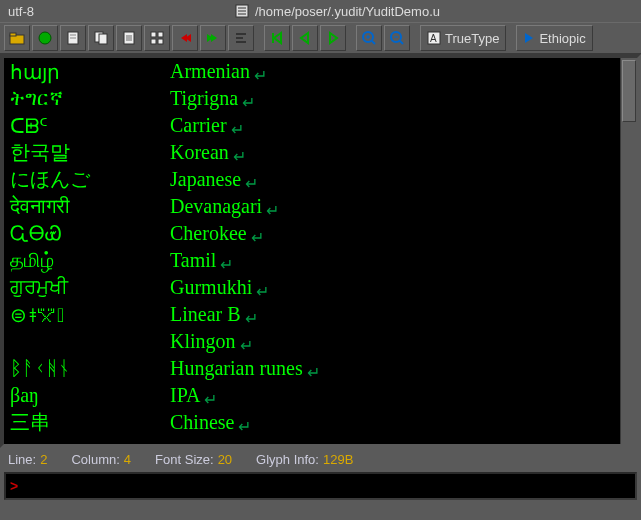  I want to click on font-icon: A, so click(434, 38).